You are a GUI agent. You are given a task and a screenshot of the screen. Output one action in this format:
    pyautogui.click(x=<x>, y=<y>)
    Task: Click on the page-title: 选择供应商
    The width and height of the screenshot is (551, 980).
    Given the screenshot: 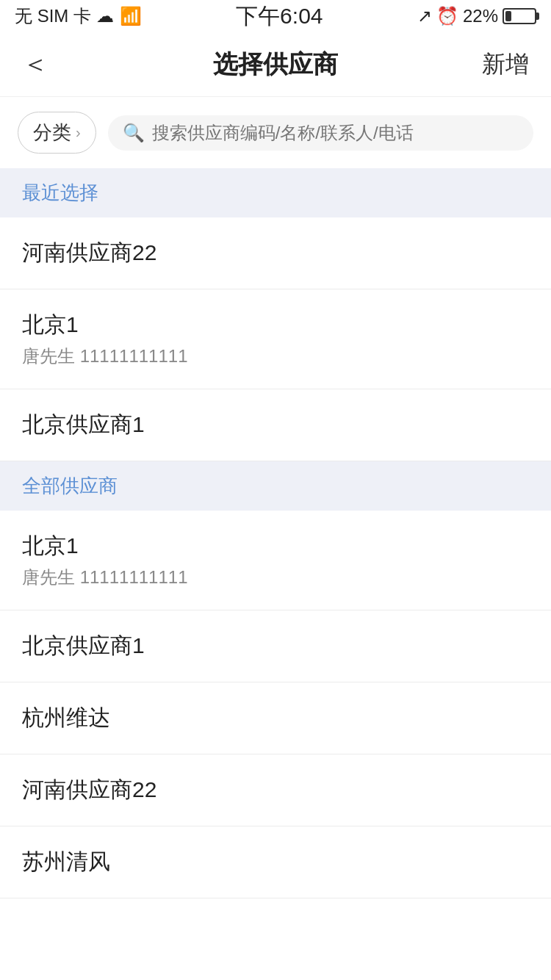 What is the action you would take?
    pyautogui.click(x=276, y=65)
    